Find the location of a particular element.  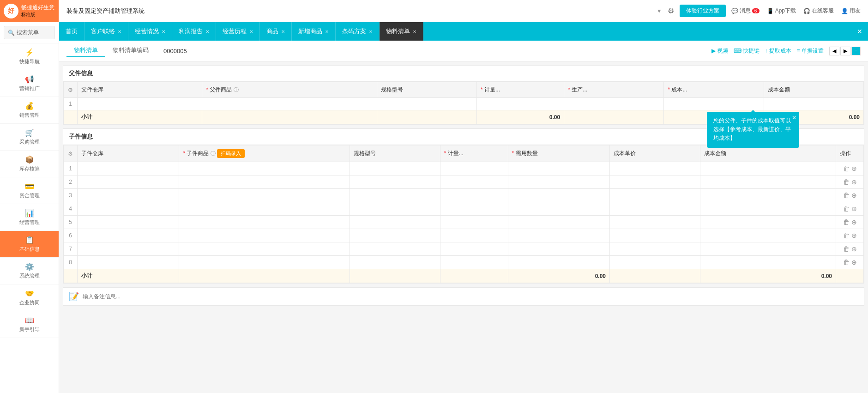

child-row-2-delete-icon: 🗑 is located at coordinates (846, 182).